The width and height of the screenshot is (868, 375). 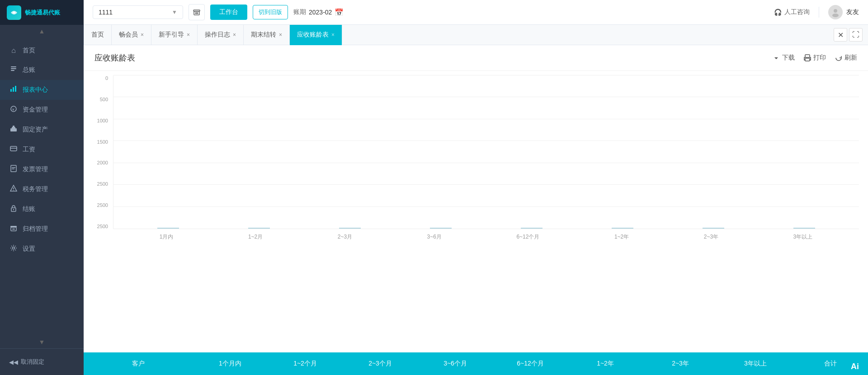 I want to click on tab-log: 操作日志 ×, so click(x=221, y=35).